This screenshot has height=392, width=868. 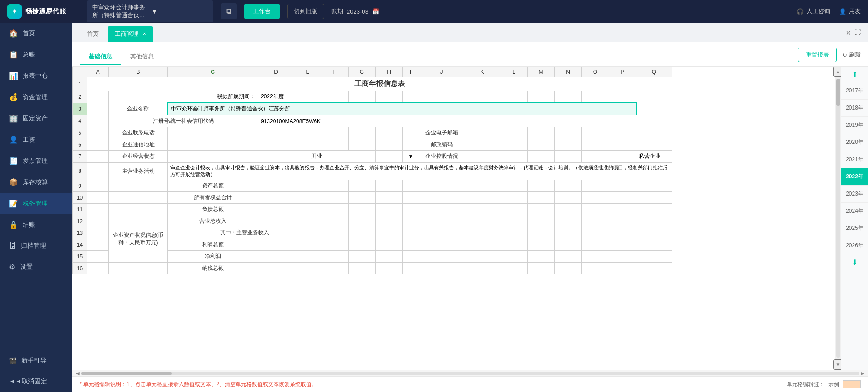 I want to click on r11-p, so click(x=623, y=210).